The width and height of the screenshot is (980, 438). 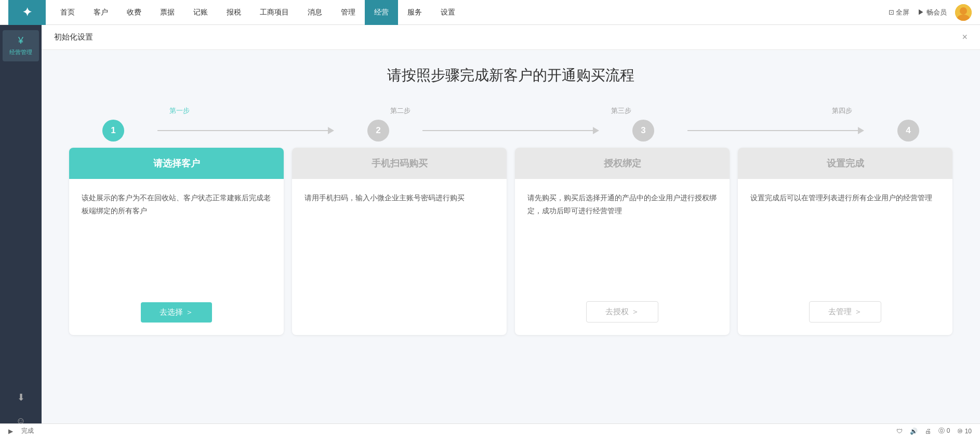 I want to click on top-navigation: ✦ 首页 客户 收费 票据 记账 报税 工商项目 消息 管理 经营 服务 设置 …, so click(x=490, y=12).